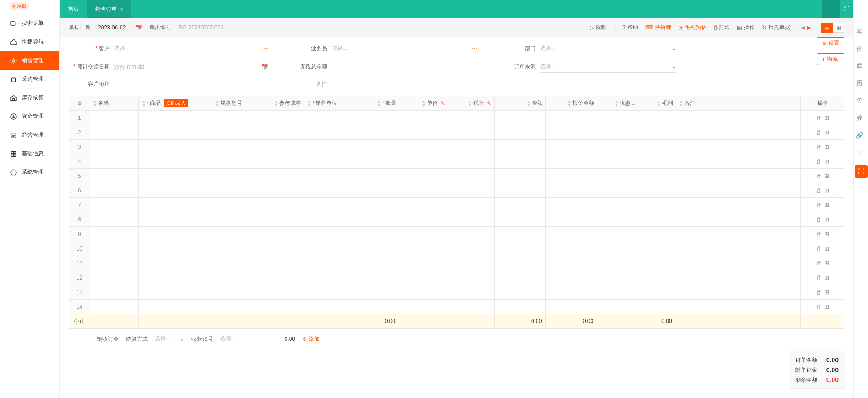 The image size is (868, 398). Describe the element at coordinates (859, 101) in the screenshot. I see `rail-欠-icon: 欠` at that location.